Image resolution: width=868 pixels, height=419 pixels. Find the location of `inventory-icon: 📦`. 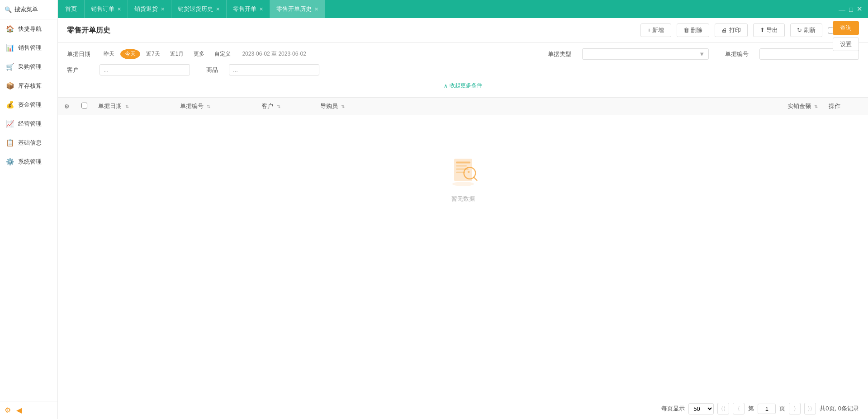

inventory-icon: 📦 is located at coordinates (10, 86).